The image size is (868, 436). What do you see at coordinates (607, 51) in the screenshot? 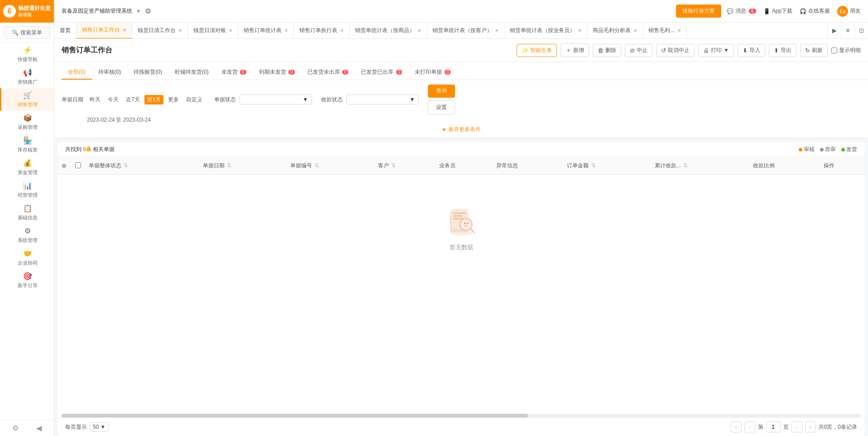
I see `delete-btn: 🗑 删除` at bounding box center [607, 51].